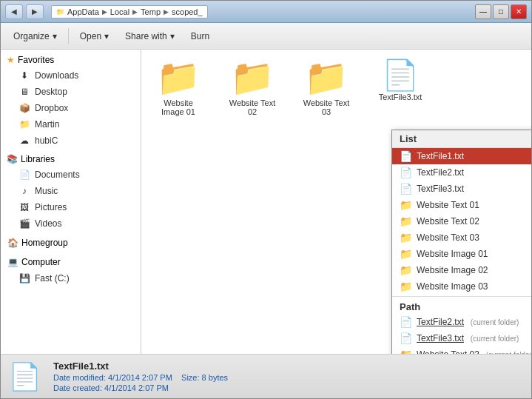  What do you see at coordinates (462, 338) in the screenshot?
I see `popup-path-item-2: 📄 TextFile3.txt (current folder)` at bounding box center [462, 338].